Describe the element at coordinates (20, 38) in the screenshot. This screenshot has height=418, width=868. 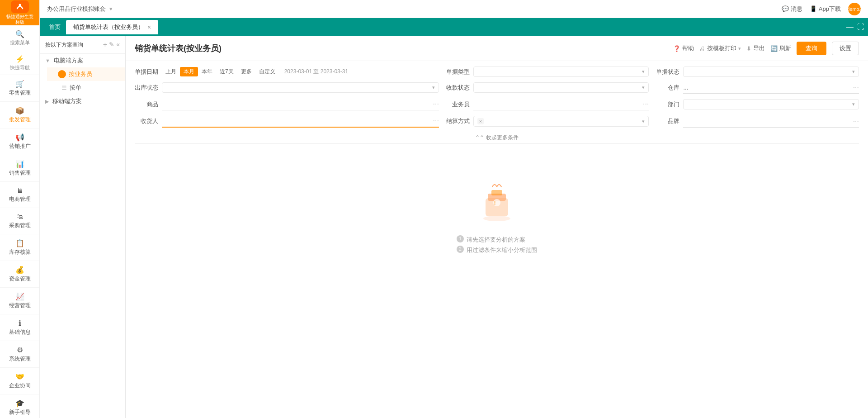
I see `search-menu-item: 🔍 搜索菜单` at that location.